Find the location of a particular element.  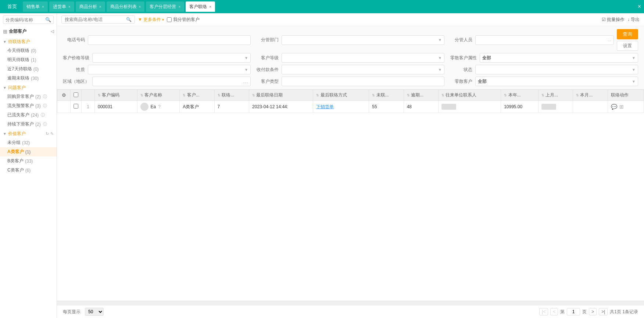

query-button: 查询 is located at coordinates (627, 34).